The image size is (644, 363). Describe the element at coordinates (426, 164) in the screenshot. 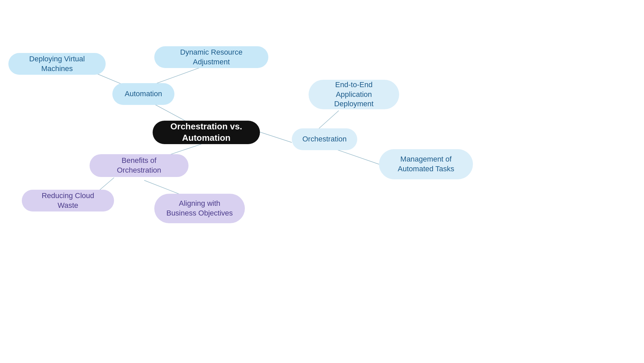

I see `management-node: Management of Automated Tasks` at that location.